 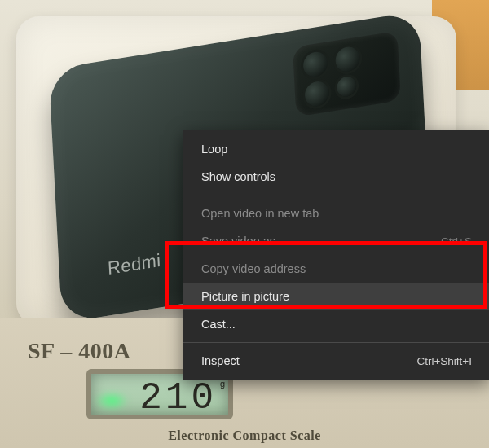 I want to click on scale-reading: 210, so click(x=178, y=398).